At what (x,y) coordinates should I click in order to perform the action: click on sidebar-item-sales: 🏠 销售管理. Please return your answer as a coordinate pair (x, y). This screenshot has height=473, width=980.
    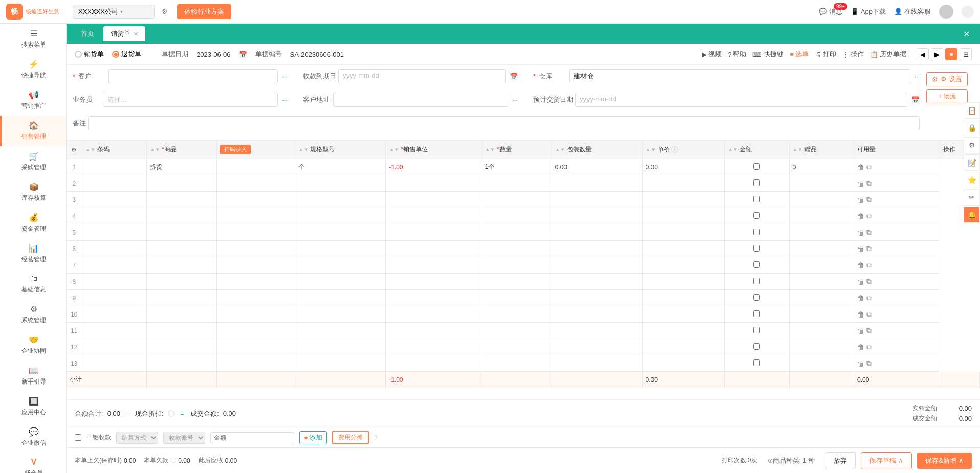
    Looking at the image, I should click on (33, 131).